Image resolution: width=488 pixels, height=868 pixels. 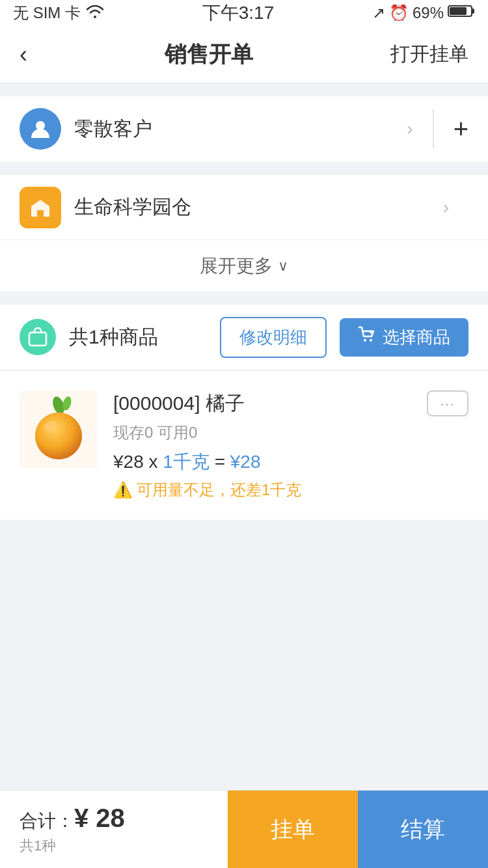 What do you see at coordinates (244, 207) in the screenshot?
I see `warehouse-row: 生命科学园仓 ›` at bounding box center [244, 207].